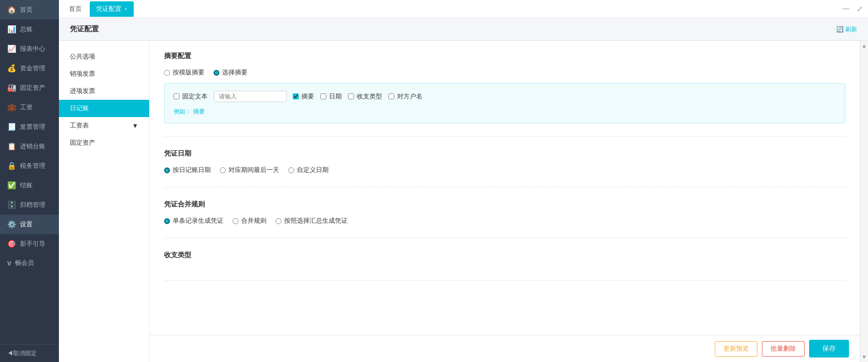  I want to click on sidebar-item-tax: 🔒 税务管理, so click(29, 166).